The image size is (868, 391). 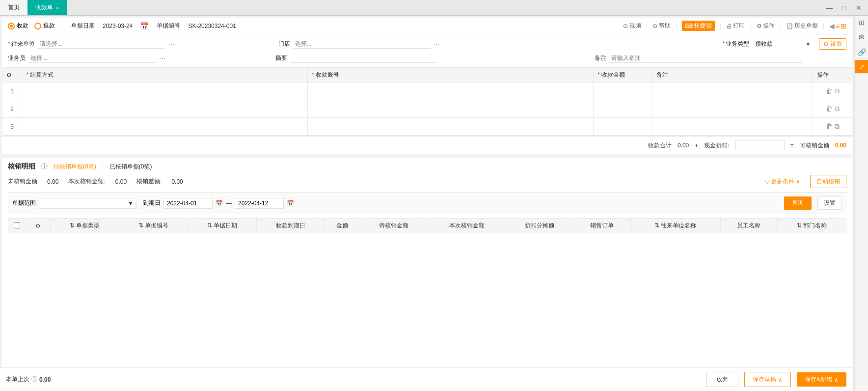 What do you see at coordinates (281, 58) in the screenshot?
I see `summary-label: 摘要` at bounding box center [281, 58].